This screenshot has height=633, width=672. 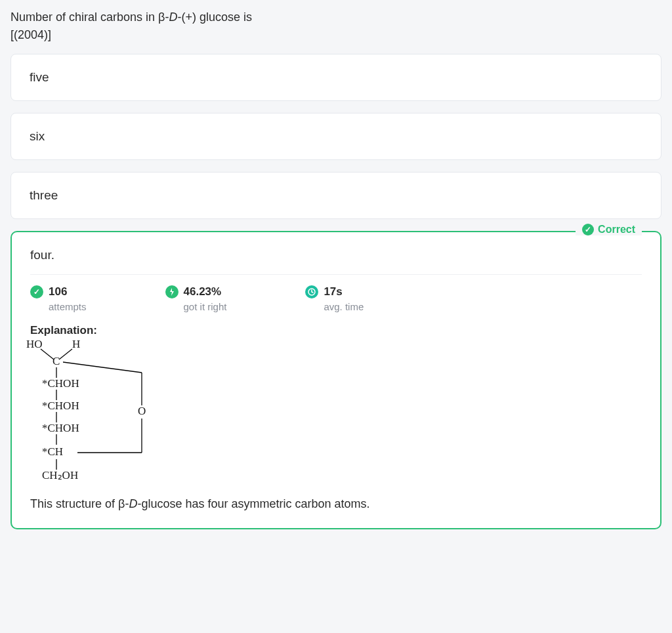 I want to click on struct-choh-1: *CHOH, so click(x=60, y=383).